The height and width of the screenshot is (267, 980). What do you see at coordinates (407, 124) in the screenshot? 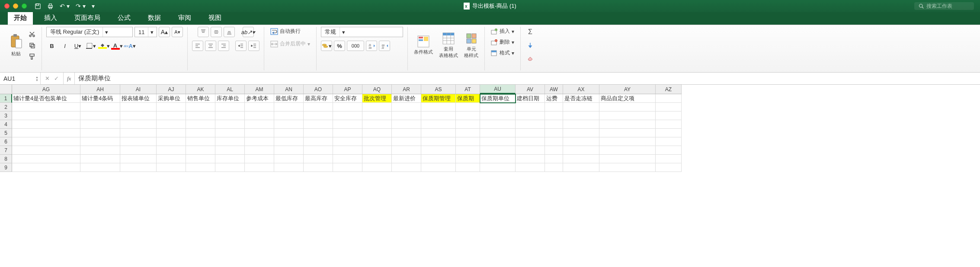
I see `cell-AR4` at bounding box center [407, 124].